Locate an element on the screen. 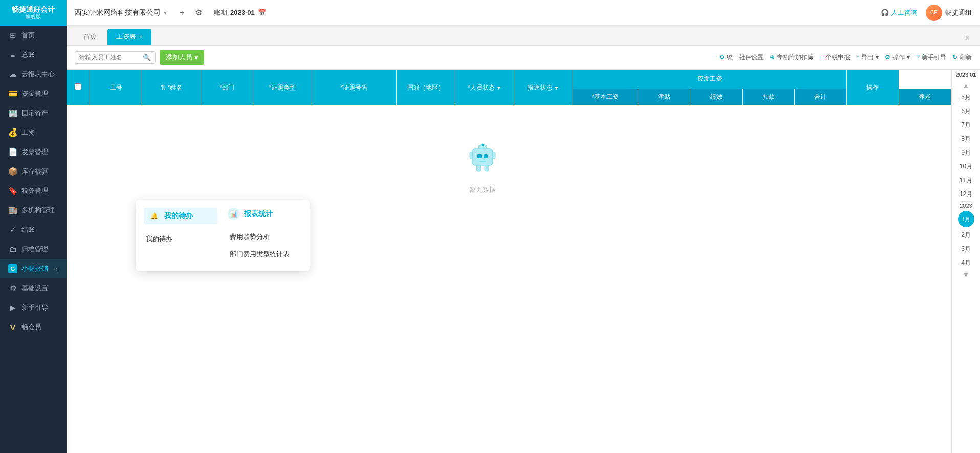 The width and height of the screenshot is (980, 453). export-button: ↑ 导出 ▾ is located at coordinates (867, 57).